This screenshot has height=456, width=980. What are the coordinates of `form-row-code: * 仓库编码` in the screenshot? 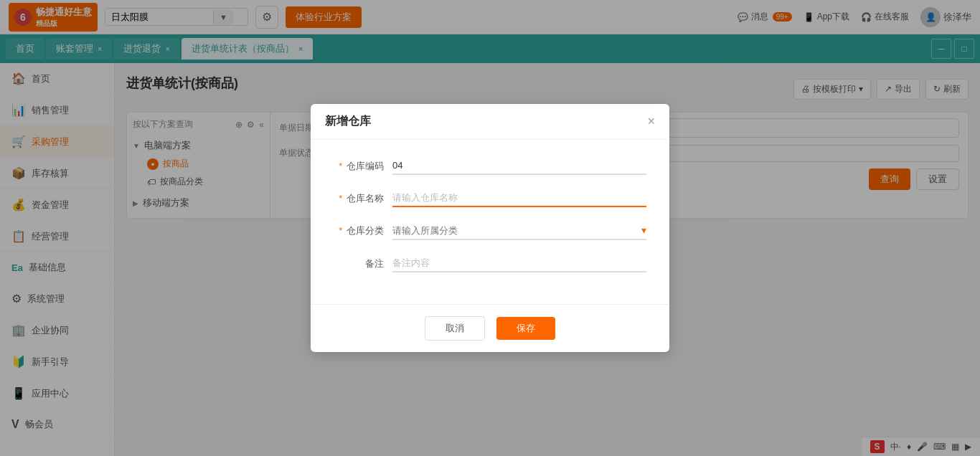 It's located at (490, 166).